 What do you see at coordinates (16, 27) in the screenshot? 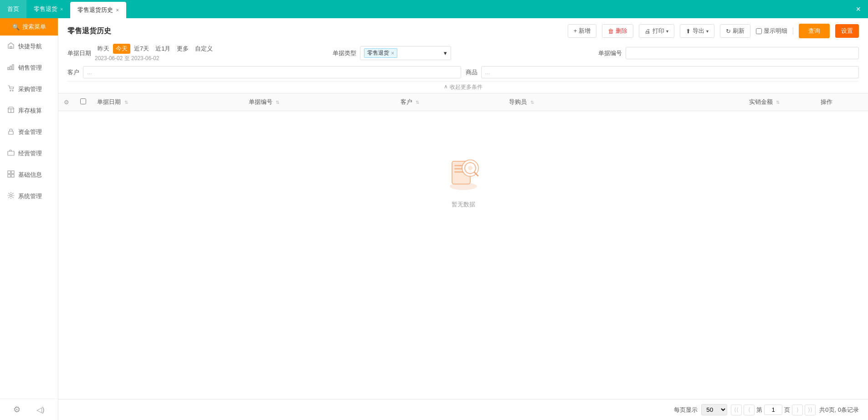
I see `search-icon: 🔍` at bounding box center [16, 27].